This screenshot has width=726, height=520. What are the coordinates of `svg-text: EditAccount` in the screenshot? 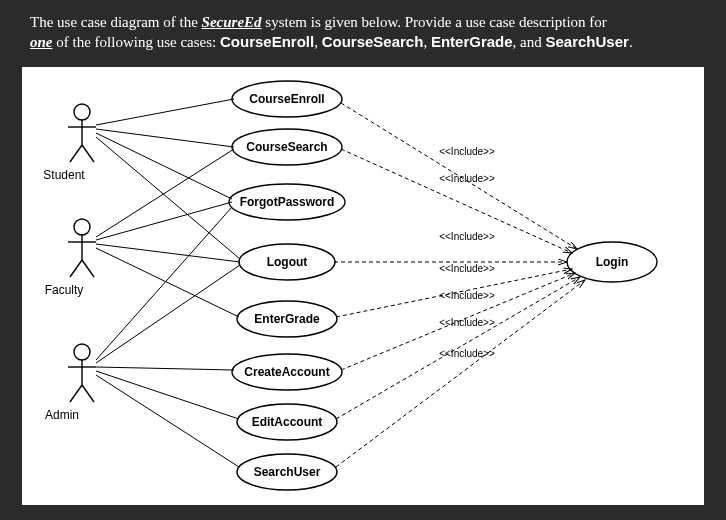 It's located at (288, 422).